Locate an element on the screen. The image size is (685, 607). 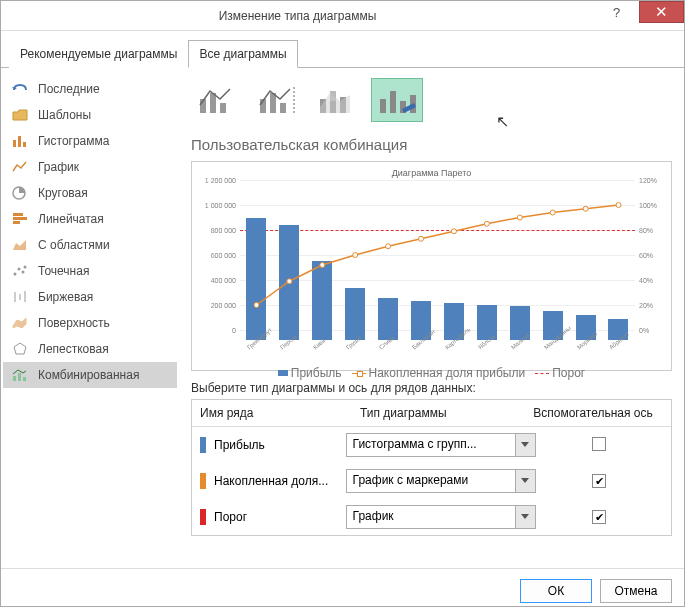
col-axis: Вспомогательная ось is located at coordinates (593, 413).